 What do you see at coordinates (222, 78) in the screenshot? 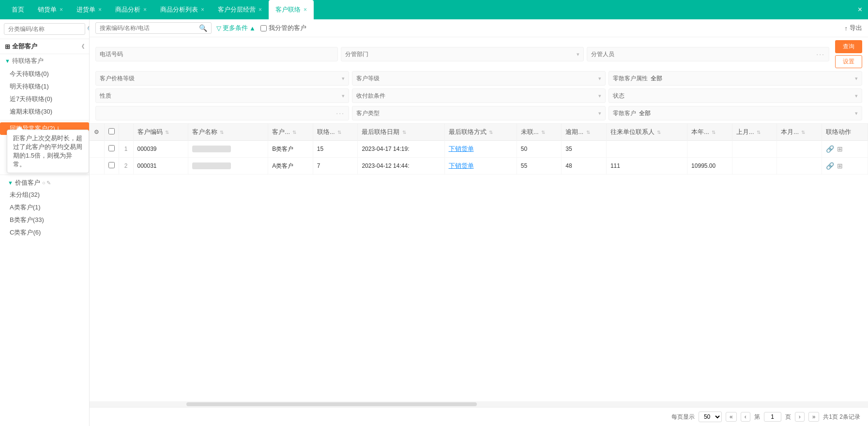
I see `filter-price-grade: 客户价格等级 ▾` at bounding box center [222, 78].